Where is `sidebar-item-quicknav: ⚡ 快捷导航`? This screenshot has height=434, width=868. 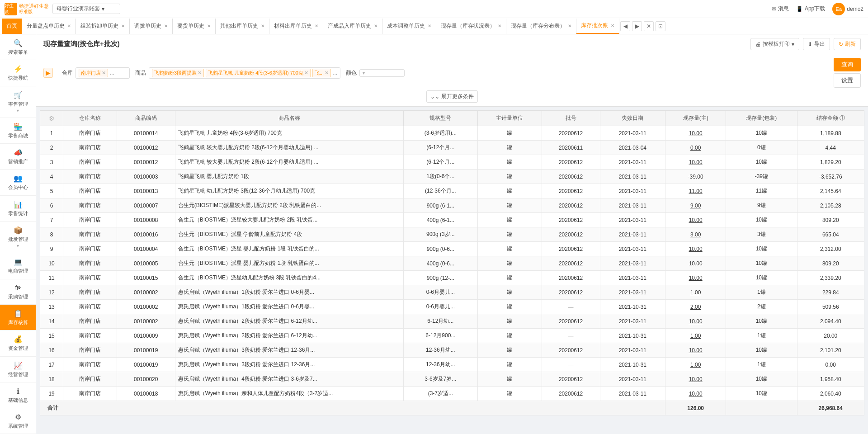
sidebar-item-quicknav: ⚡ 快捷导航 is located at coordinates (18, 73).